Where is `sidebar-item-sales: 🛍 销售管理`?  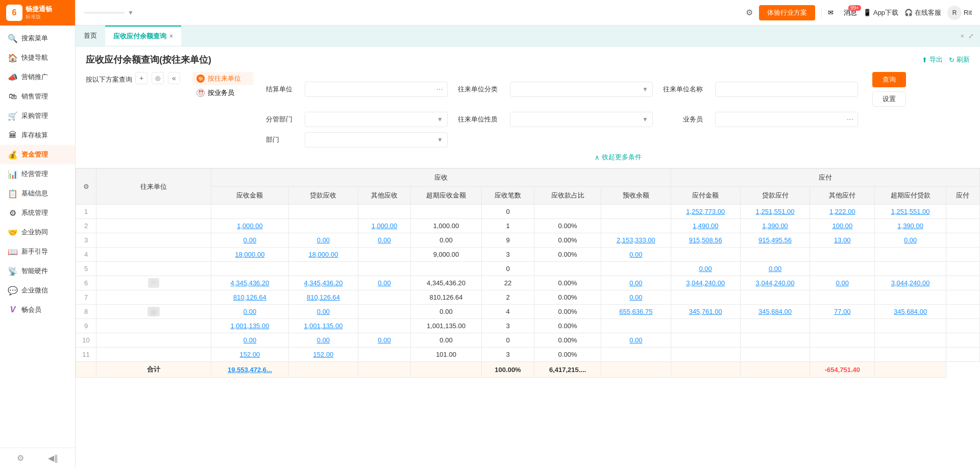
sidebar-item-sales: 🛍 销售管理 is located at coordinates (38, 96).